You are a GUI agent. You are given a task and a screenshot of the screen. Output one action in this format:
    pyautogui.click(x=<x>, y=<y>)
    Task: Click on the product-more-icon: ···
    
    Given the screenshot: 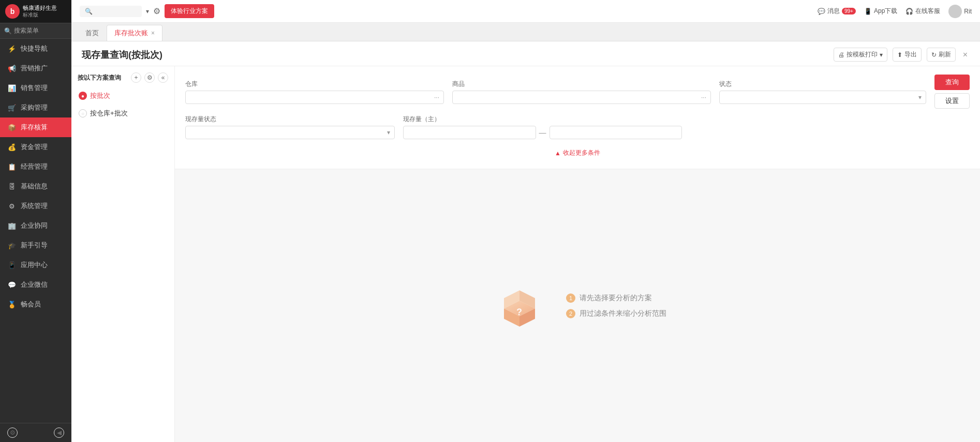 What is the action you would take?
    pyautogui.click(x=704, y=97)
    